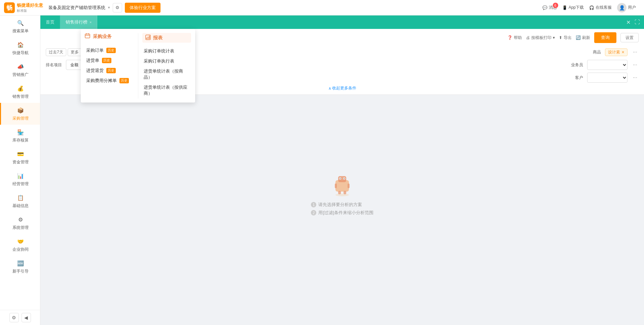 This screenshot has width=644, height=325. Describe the element at coordinates (75, 52) in the screenshot. I see `date-more-btn: 更多` at that location.